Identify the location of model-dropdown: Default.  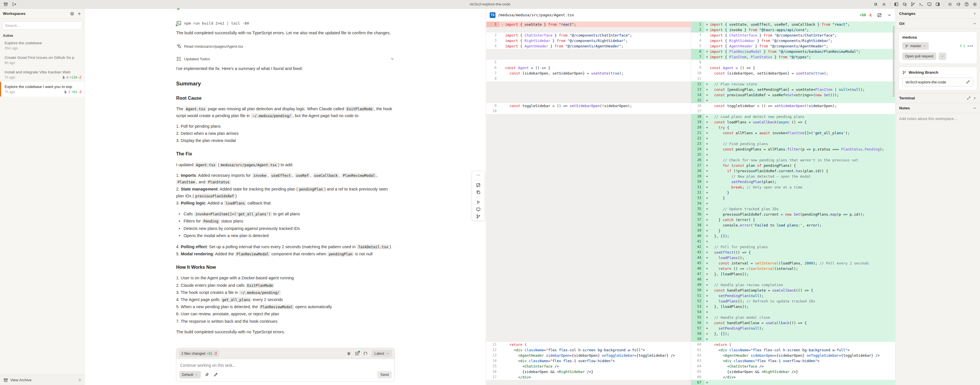
(190, 375).